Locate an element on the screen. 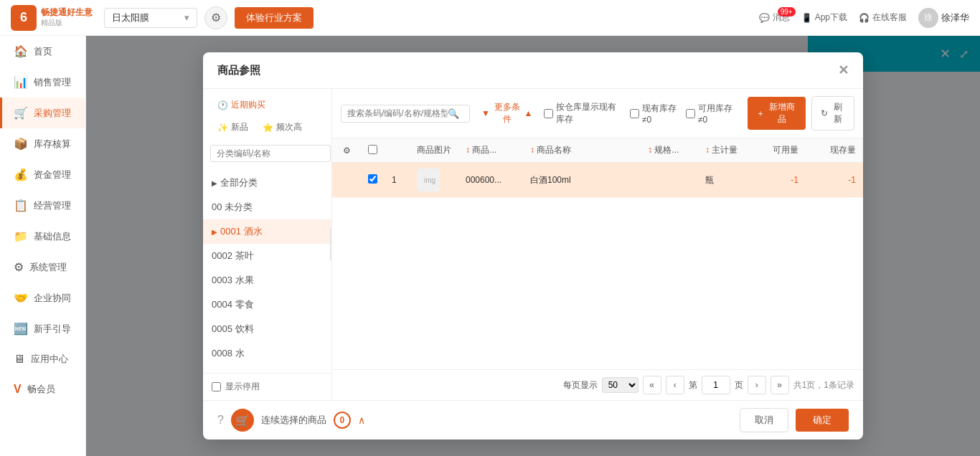  refresh-button: ↻ 刷新 is located at coordinates (833, 113).